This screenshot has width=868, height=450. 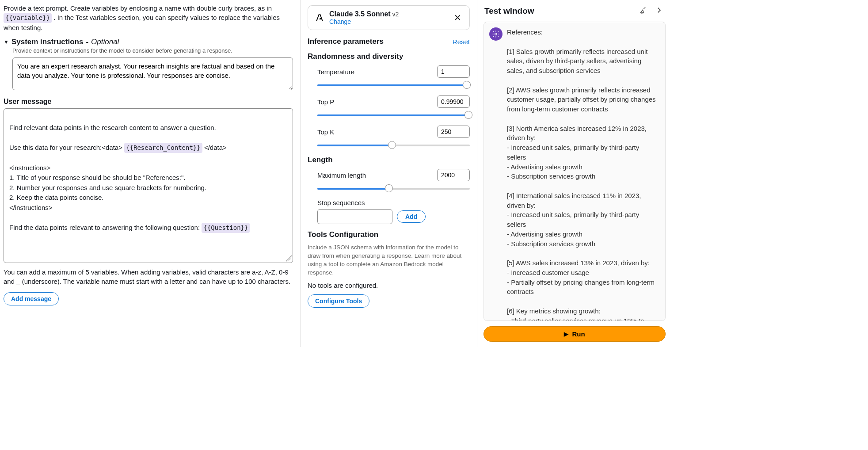 What do you see at coordinates (393, 145) in the screenshot?
I see `topk-slider` at bounding box center [393, 145].